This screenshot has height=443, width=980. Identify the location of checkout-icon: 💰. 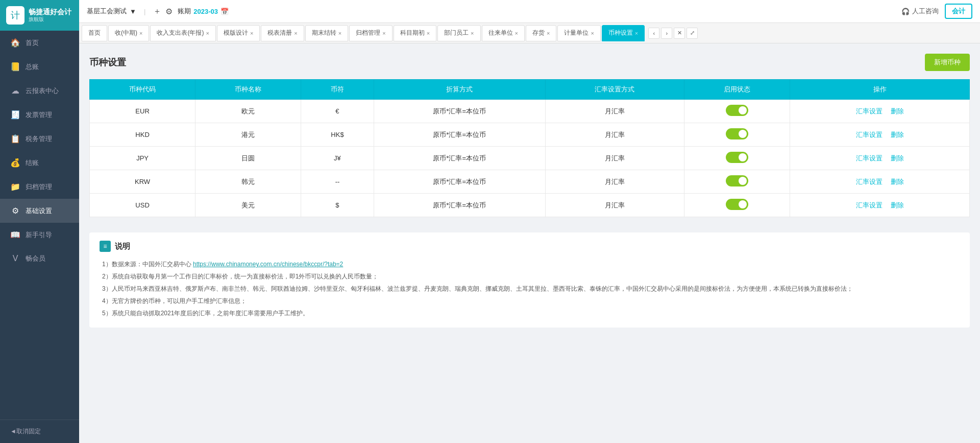
(15, 162).